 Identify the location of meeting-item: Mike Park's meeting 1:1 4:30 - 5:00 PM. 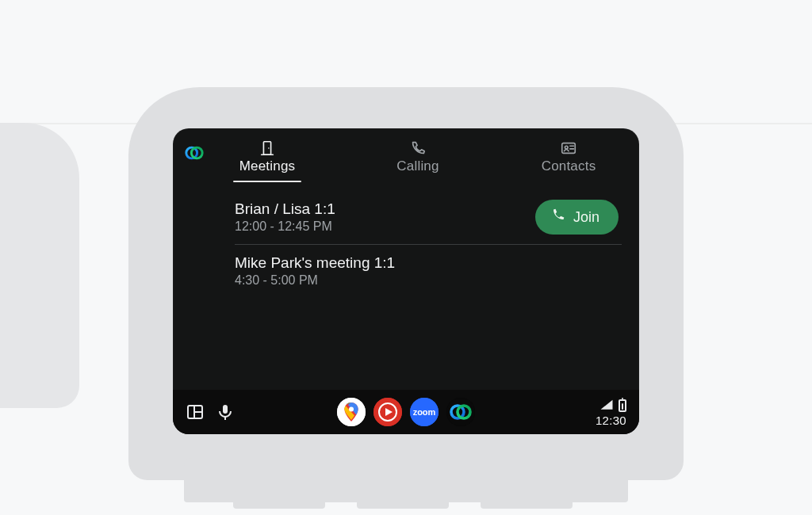
(428, 271).